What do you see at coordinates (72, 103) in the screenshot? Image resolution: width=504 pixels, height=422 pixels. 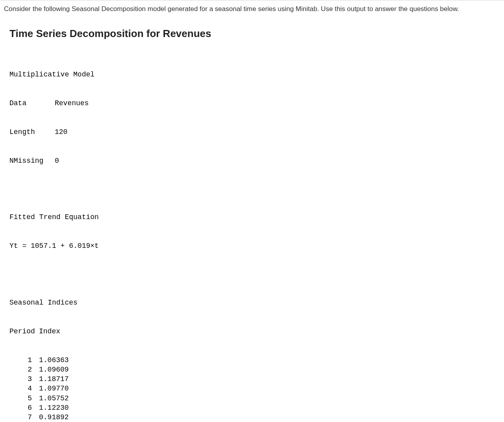 I see `meta-data-value: Revenues` at bounding box center [72, 103].